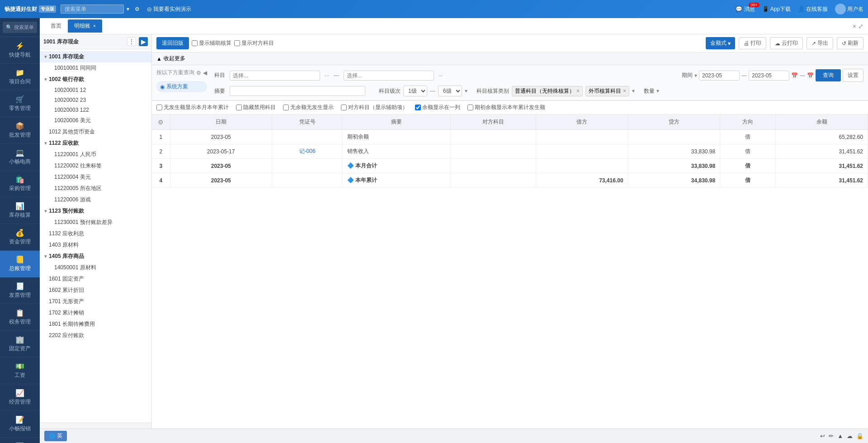  I want to click on cell-voucher: 记-006, so click(307, 152).